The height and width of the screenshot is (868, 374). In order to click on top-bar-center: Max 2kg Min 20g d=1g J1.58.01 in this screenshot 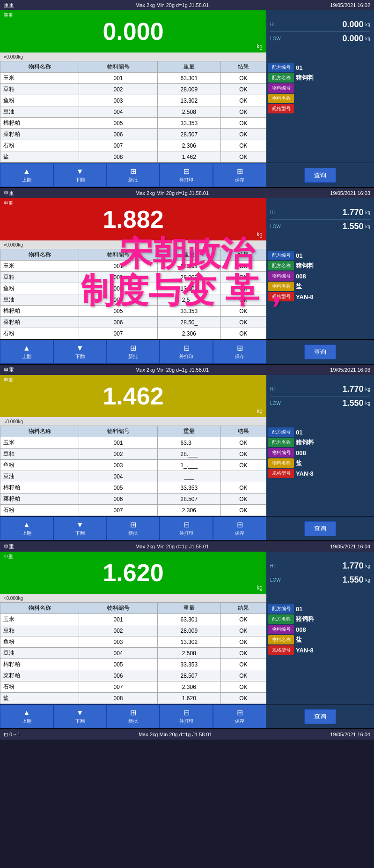, I will do `click(172, 193)`.